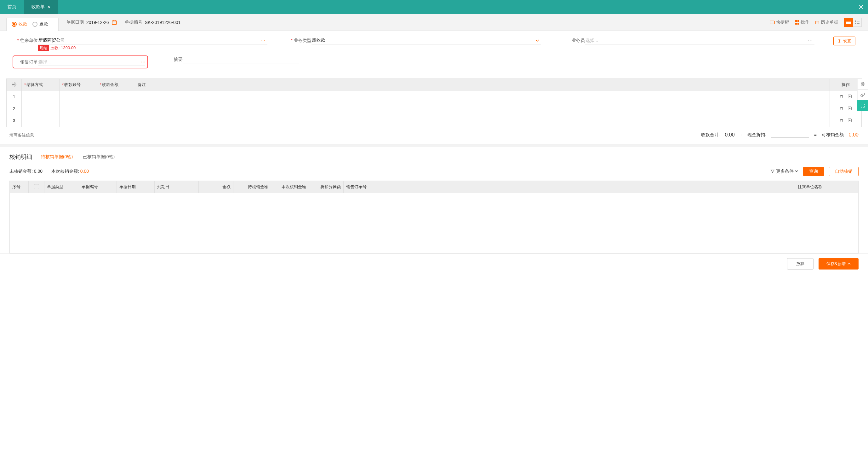 The width and height of the screenshot is (868, 464). I want to click on radio-icon, so click(35, 24).